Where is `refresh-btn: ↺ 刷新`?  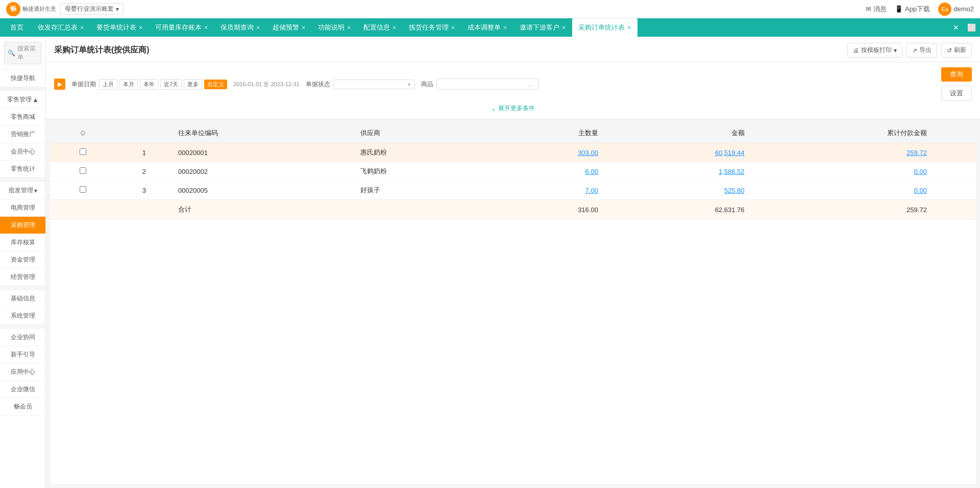
refresh-btn: ↺ 刷新 is located at coordinates (957, 50).